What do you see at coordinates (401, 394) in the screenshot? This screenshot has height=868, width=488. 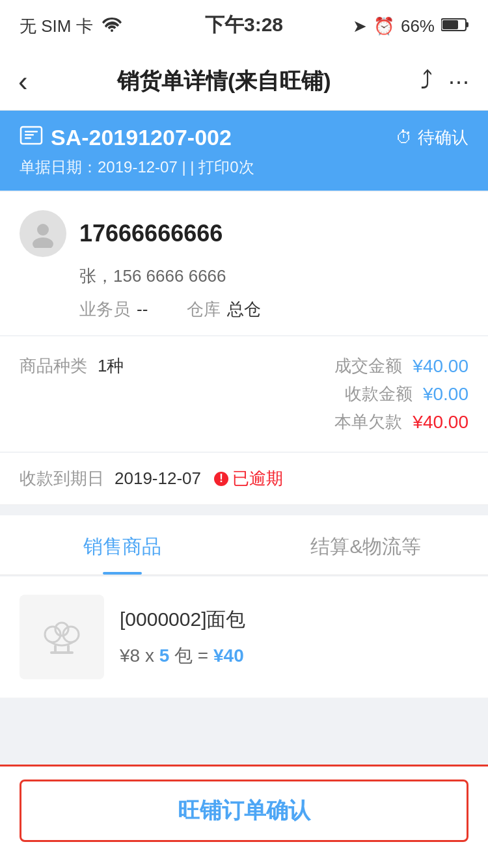 I see `amount-stats: 成交金额 ¥40.00 收款金额 ¥0.00 本单欠款 ¥40.00` at bounding box center [401, 394].